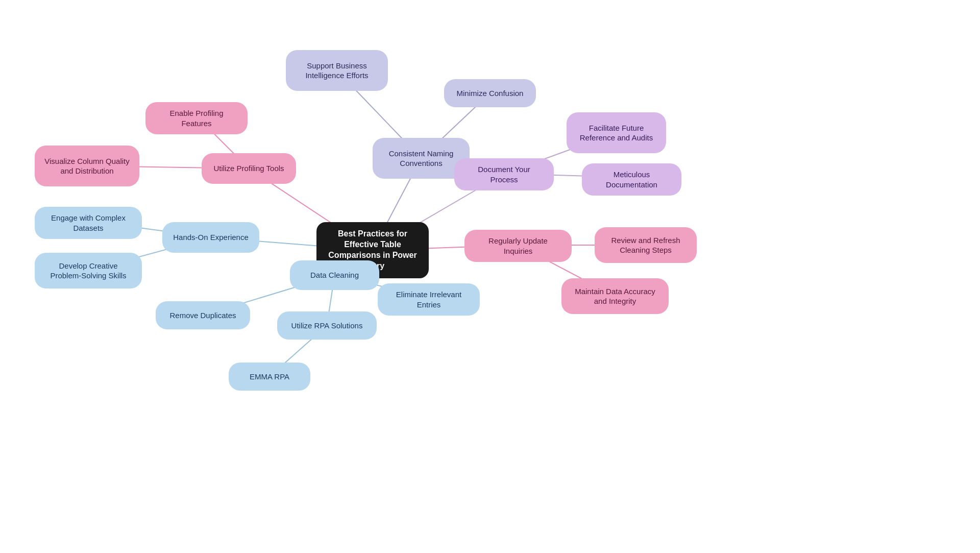  What do you see at coordinates (518, 246) in the screenshot?
I see `node-regularly_update: Regularly Update Inquiries` at bounding box center [518, 246].